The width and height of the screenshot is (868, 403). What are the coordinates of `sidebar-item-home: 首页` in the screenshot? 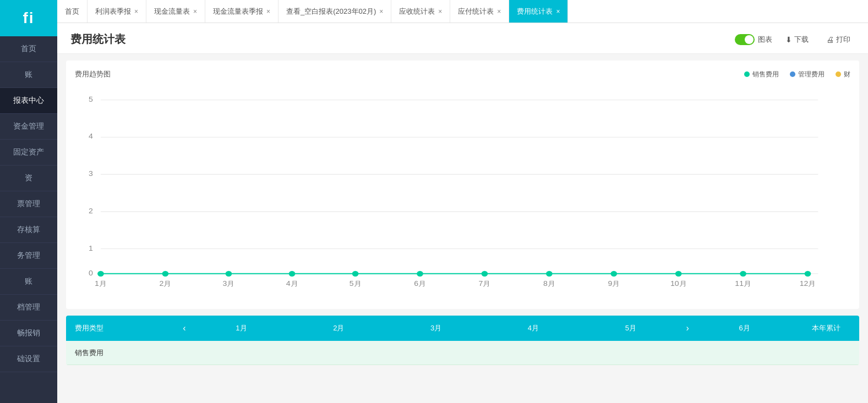 It's located at (29, 49).